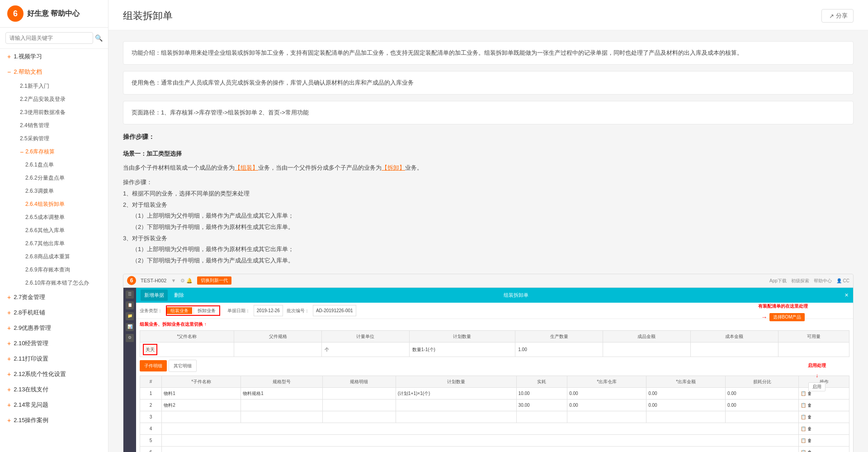 The image size is (868, 452). Describe the element at coordinates (846, 295) in the screenshot. I see `screenshot-close-btn: ✕` at that location.